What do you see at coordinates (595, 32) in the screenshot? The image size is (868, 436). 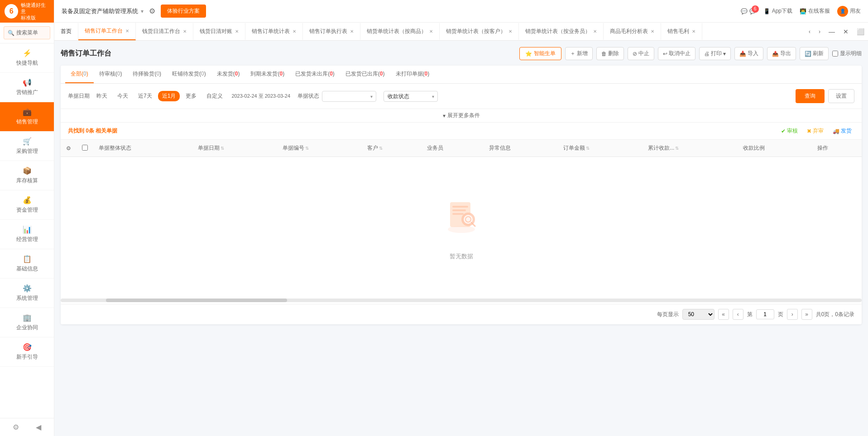 I see `tab-close-sales-summary-staff: ✕` at bounding box center [595, 32].